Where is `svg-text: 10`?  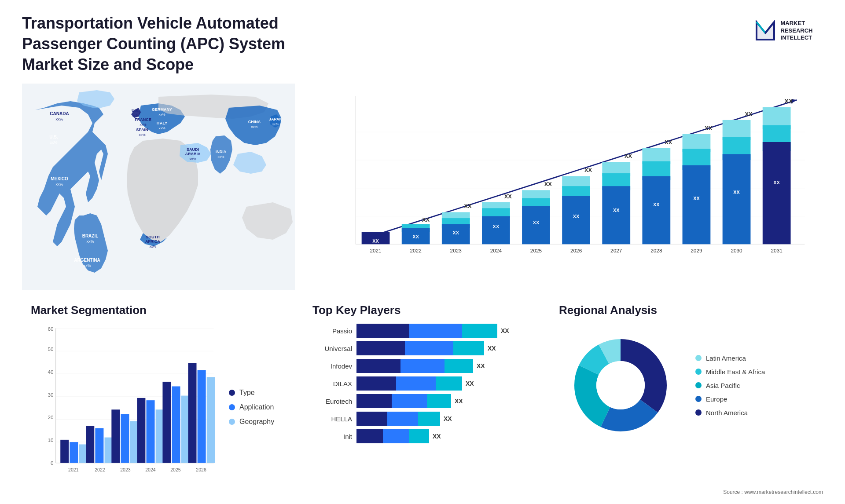 svg-text: 10 is located at coordinates (50, 441).